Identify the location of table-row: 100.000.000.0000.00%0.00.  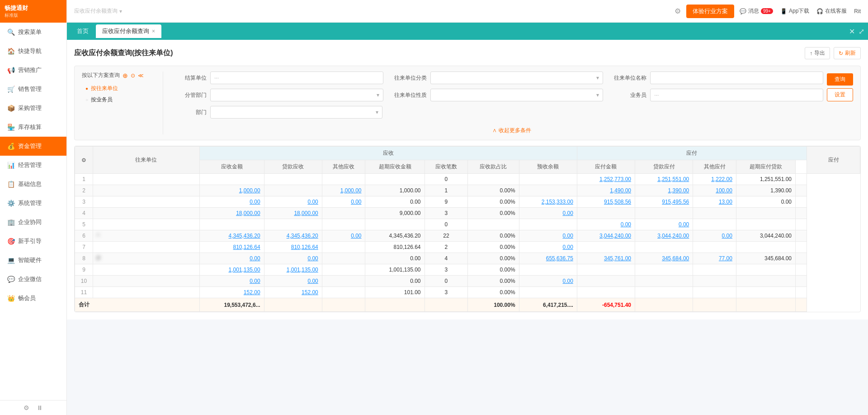
(467, 281).